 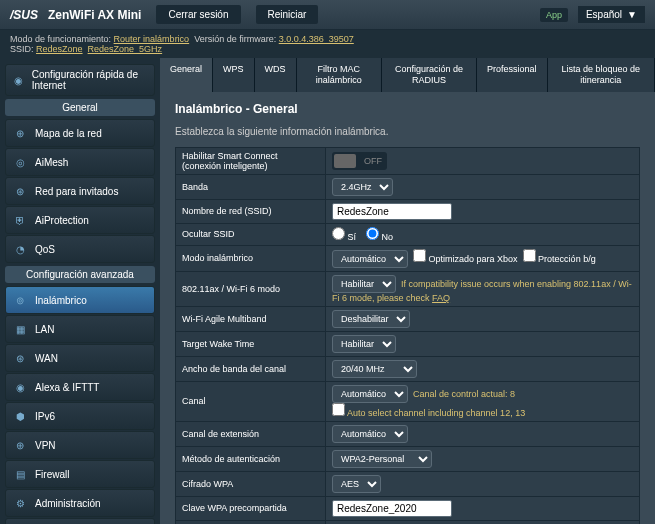 What do you see at coordinates (340, 75) in the screenshot?
I see `tab-mac-filter: Filtro MAC inalámbrico` at bounding box center [340, 75].